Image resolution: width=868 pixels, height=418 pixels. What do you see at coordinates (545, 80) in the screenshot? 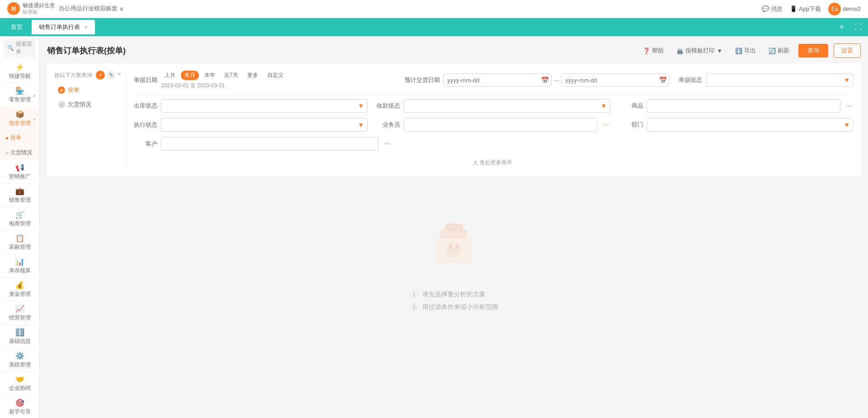
I see `calendar-start-icon: 📅` at bounding box center [545, 80].